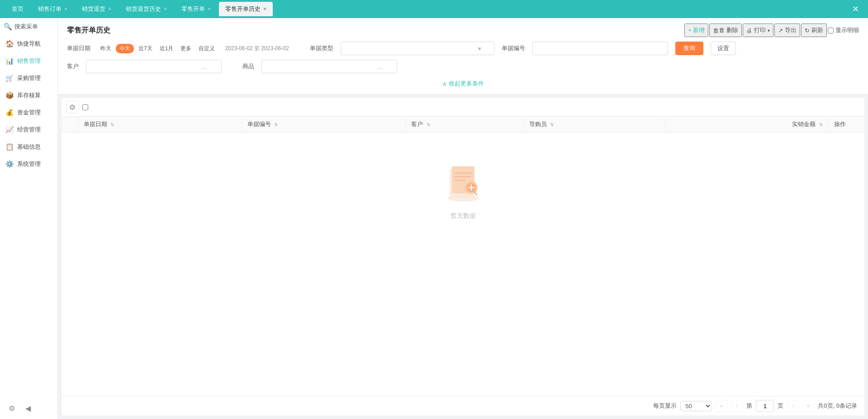 This screenshot has width=868, height=419. Describe the element at coordinates (29, 130) in the screenshot. I see `sidebar-item-operation: 📈 经营管理` at that location.